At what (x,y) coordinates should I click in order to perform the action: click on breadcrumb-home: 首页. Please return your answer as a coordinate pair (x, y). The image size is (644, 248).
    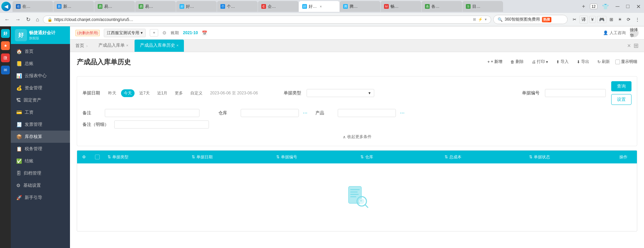
    Looking at the image, I should click on (80, 46).